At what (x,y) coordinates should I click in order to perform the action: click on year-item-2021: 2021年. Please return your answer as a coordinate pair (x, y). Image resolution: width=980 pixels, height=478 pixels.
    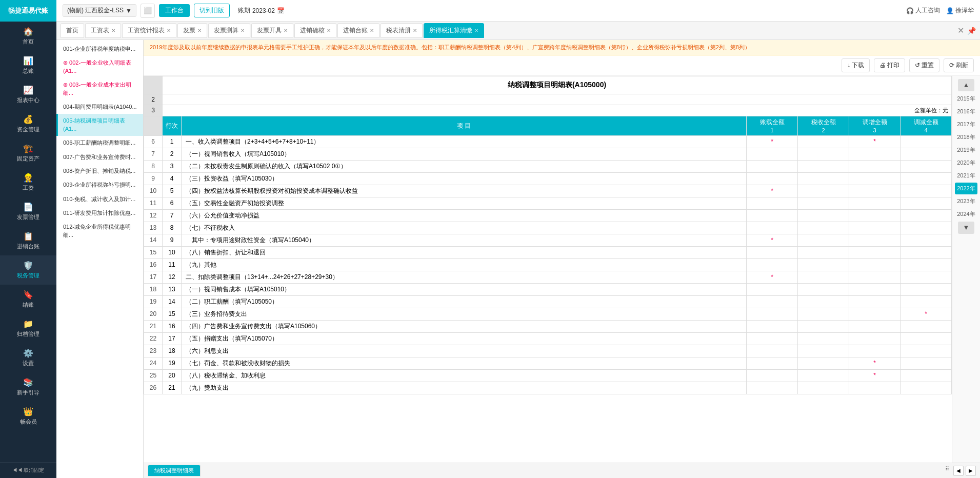
    Looking at the image, I should click on (966, 175).